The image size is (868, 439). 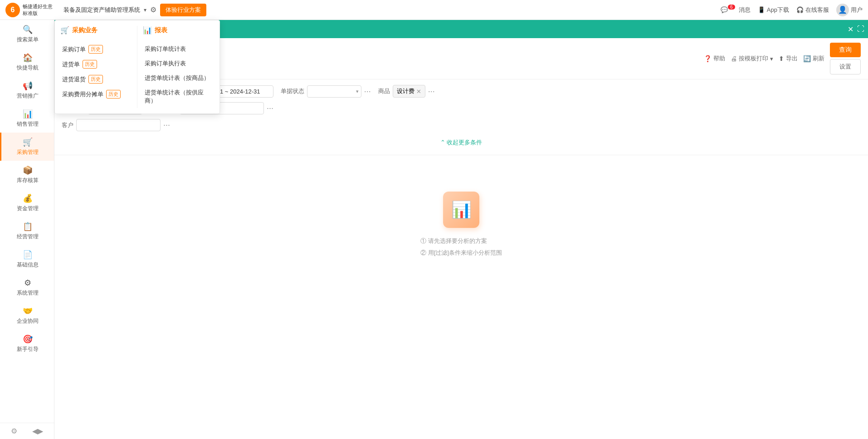 I want to click on menu-purchase-return: 进货退货 历史, so click(x=96, y=79).